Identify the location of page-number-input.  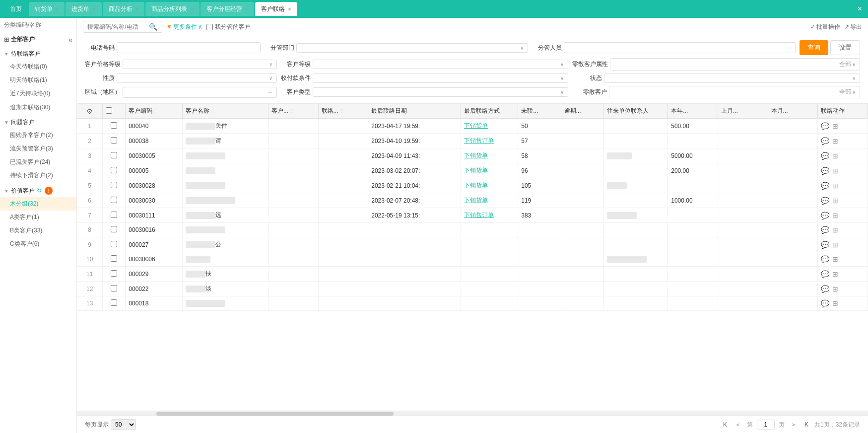
(766, 425).